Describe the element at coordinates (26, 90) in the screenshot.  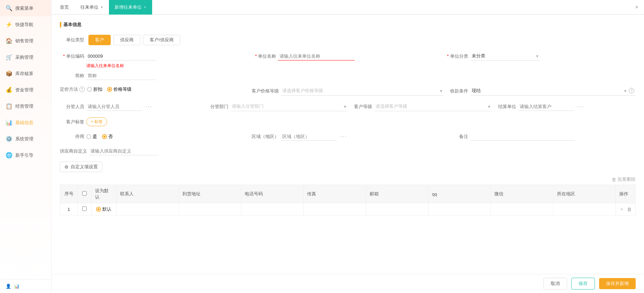
I see `sidebar-item-finance: 💰 资金管理` at that location.